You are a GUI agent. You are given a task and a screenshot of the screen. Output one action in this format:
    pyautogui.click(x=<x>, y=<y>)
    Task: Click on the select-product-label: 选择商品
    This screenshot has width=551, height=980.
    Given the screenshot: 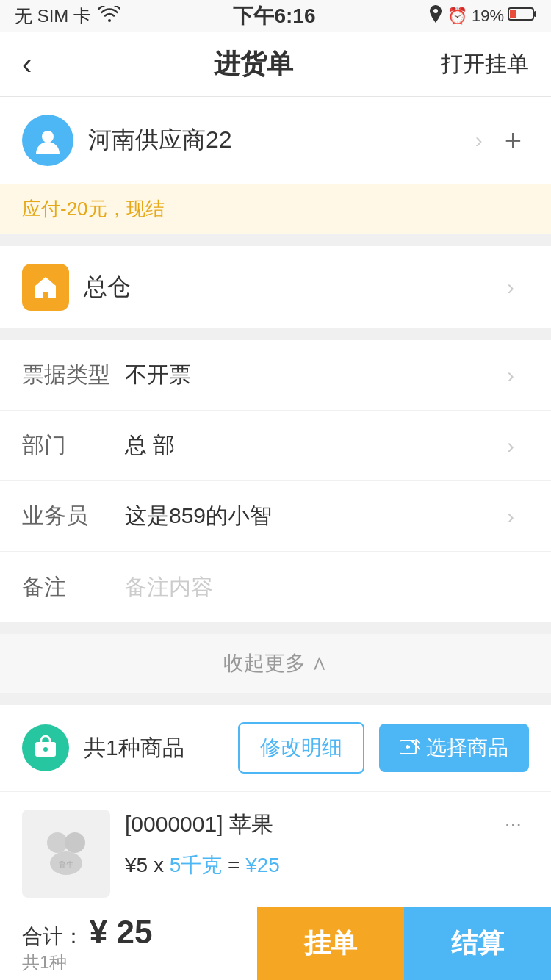 What is the action you would take?
    pyautogui.click(x=467, y=748)
    